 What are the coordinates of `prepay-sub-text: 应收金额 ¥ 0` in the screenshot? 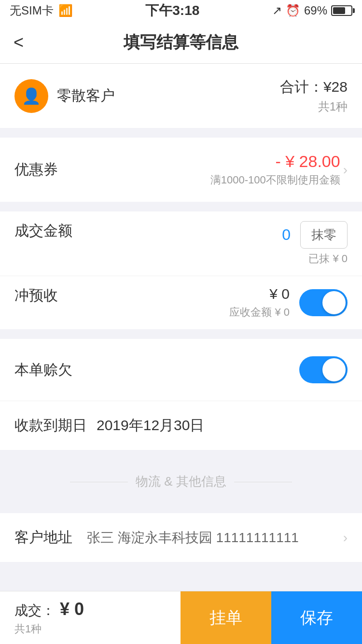 It's located at (260, 312).